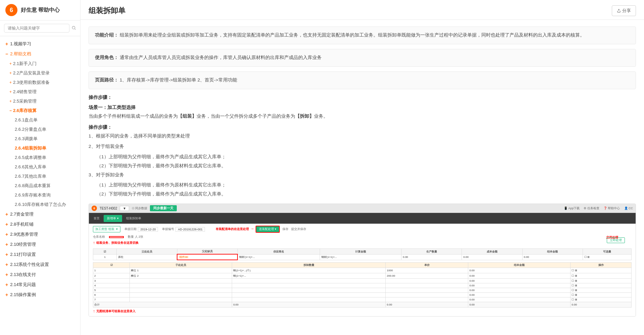 The width and height of the screenshot is (644, 335). Describe the element at coordinates (362, 237) in the screenshot. I see `mini-warehouse-row: 仓库名称 数量 人 2张 启用处理 立即处理` at that location.